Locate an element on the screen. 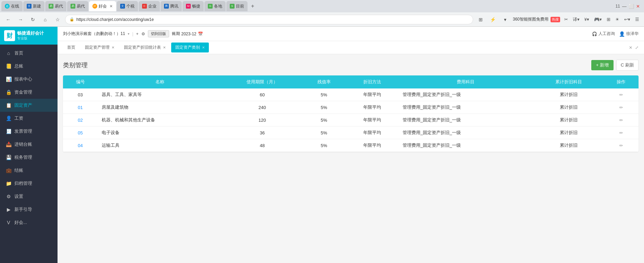 Image resolution: width=644 pixels, height=263 pixels. browser-tab-gedi: G 各地 is located at coordinates (215, 6).